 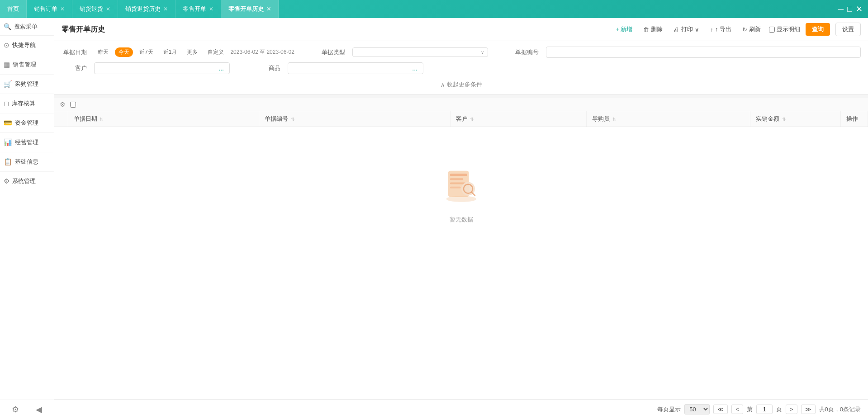 What do you see at coordinates (784, 119) in the screenshot?
I see `th-amount-sort: ⇅` at bounding box center [784, 119].